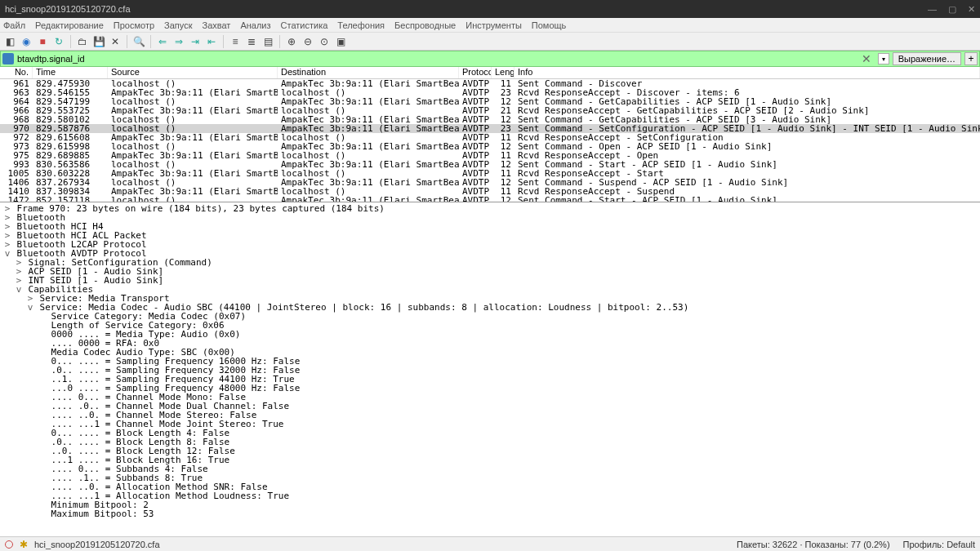 This screenshot has height=551, width=980. I want to click on status-profile: Профиль: Default, so click(939, 544).